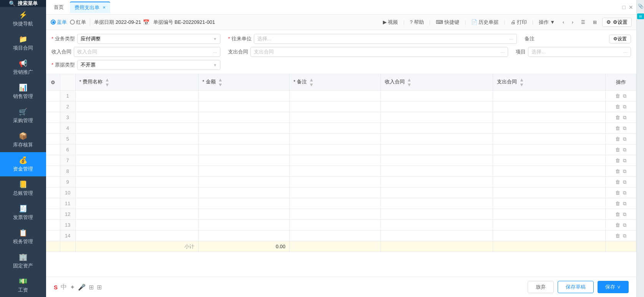 The image size is (644, 297). I want to click on tab-expense-sheet: 费用支出单 ✕, so click(90, 7).